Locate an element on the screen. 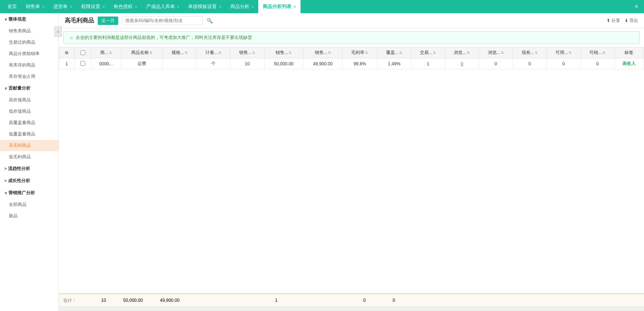 This screenshot has height=311, width=644. cell-checkbox is located at coordinates (83, 64).